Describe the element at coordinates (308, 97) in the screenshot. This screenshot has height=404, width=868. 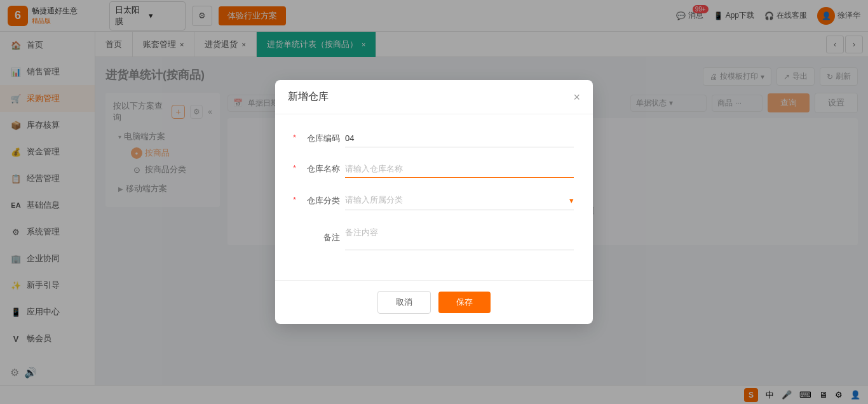
I see `modal-title: 新增仓库` at that location.